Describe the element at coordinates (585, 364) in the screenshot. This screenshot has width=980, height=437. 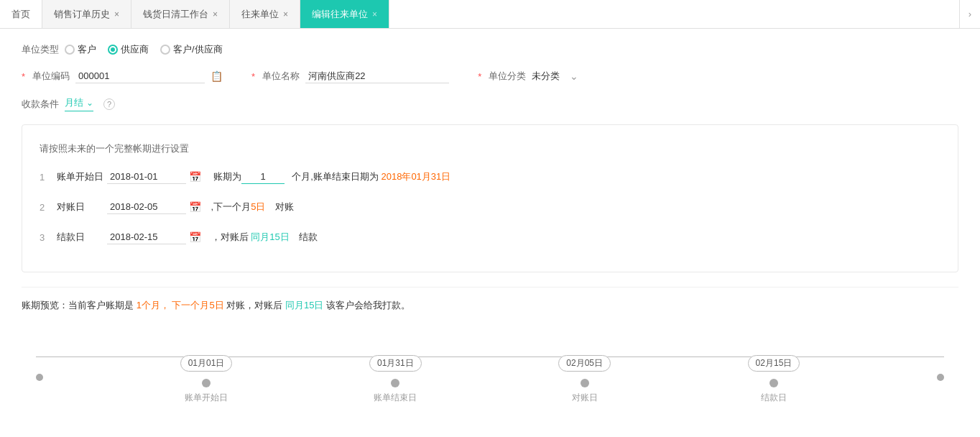
I see `timeline-badge-3: 02月05日` at that location.